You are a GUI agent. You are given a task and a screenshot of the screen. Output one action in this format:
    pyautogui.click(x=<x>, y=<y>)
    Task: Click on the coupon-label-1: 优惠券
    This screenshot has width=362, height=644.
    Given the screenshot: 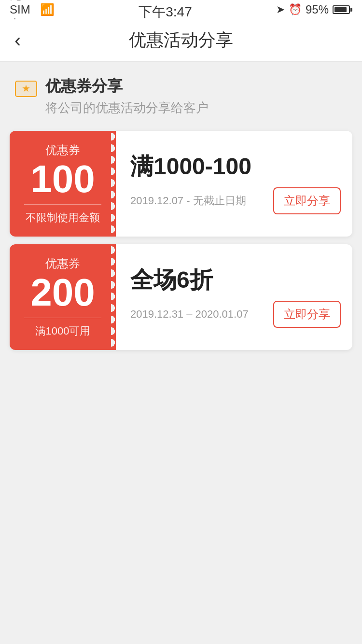 What is the action you would take?
    pyautogui.click(x=63, y=264)
    